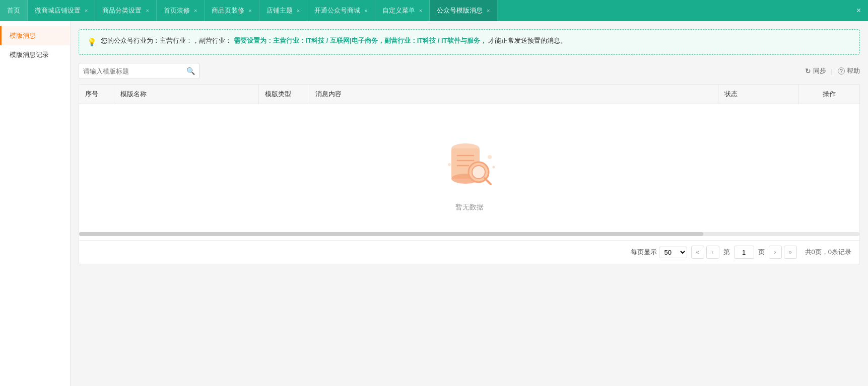 The height and width of the screenshot is (386, 868). I want to click on sync-icon: ↻, so click(808, 71).